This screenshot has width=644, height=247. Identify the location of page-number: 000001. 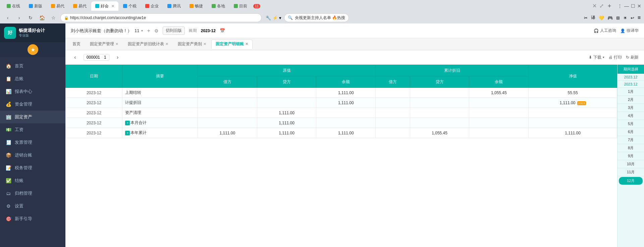
(93, 57).